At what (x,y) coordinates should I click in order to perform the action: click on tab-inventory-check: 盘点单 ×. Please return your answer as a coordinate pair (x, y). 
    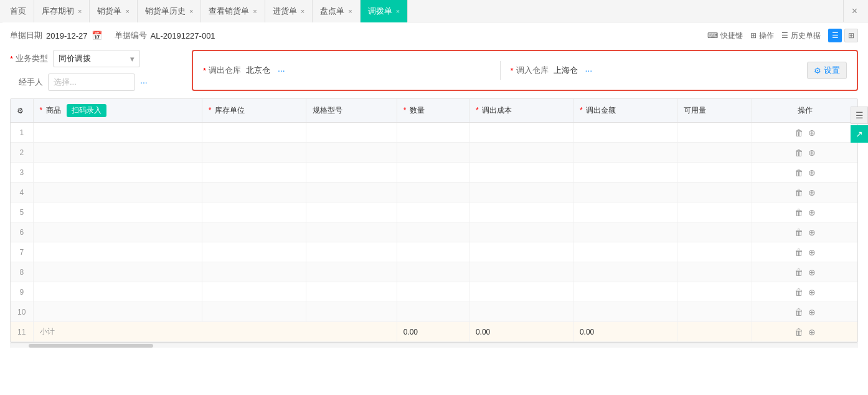
    Looking at the image, I should click on (336, 11).